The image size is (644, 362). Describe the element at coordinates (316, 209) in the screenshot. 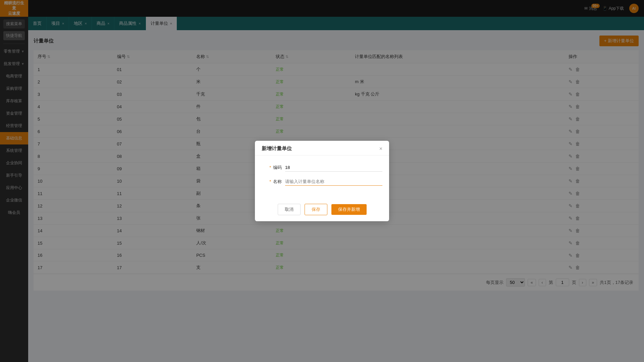

I see `save-button: 保存` at that location.